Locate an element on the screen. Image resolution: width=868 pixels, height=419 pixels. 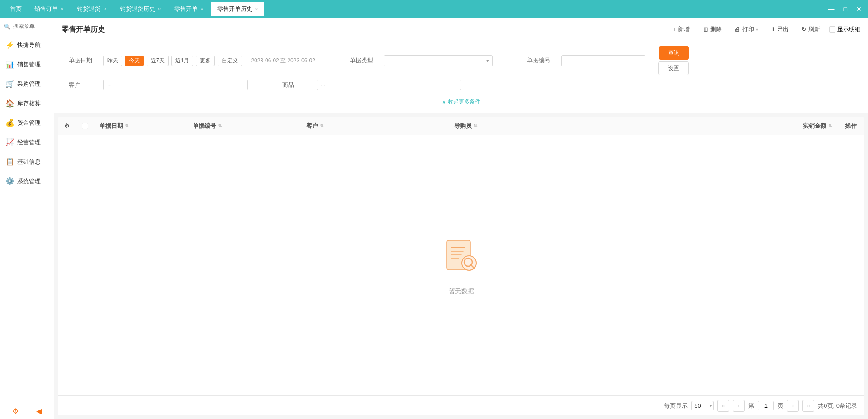
pagination: 每页显示 10 20 50 100 « ‹ 第 页 › » 共0页, 0条记录 is located at coordinates (461, 405).